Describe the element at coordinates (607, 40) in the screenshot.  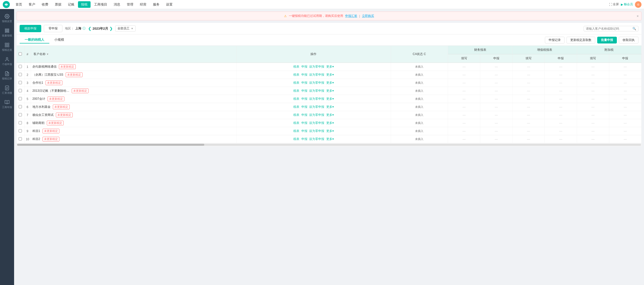
I see `batch-declare-button: 批量申报` at that location.